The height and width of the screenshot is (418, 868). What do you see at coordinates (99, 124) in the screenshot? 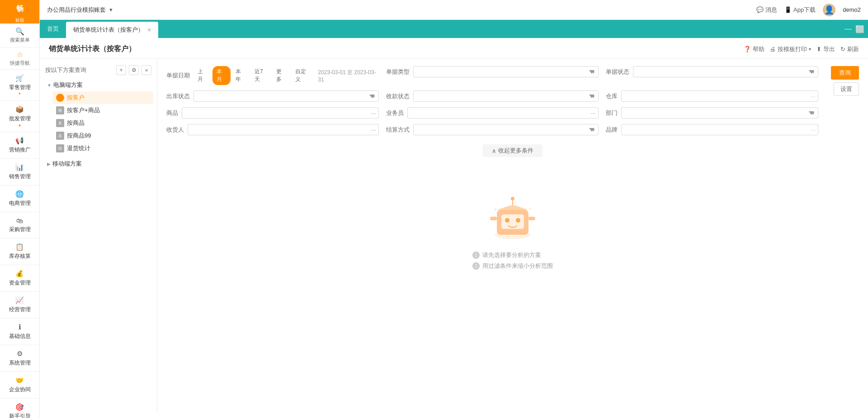
I see `tree-section: ▼ 电脑端方案 按客户 图 按客户+商品` at bounding box center [99, 124].